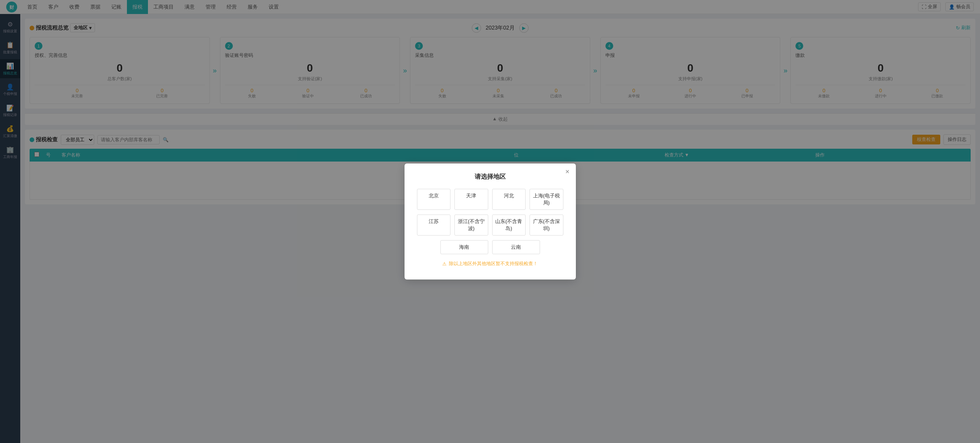  I want to click on warning-text: 除以上地区外其他地区暂不支持报税检查！, so click(493, 264).